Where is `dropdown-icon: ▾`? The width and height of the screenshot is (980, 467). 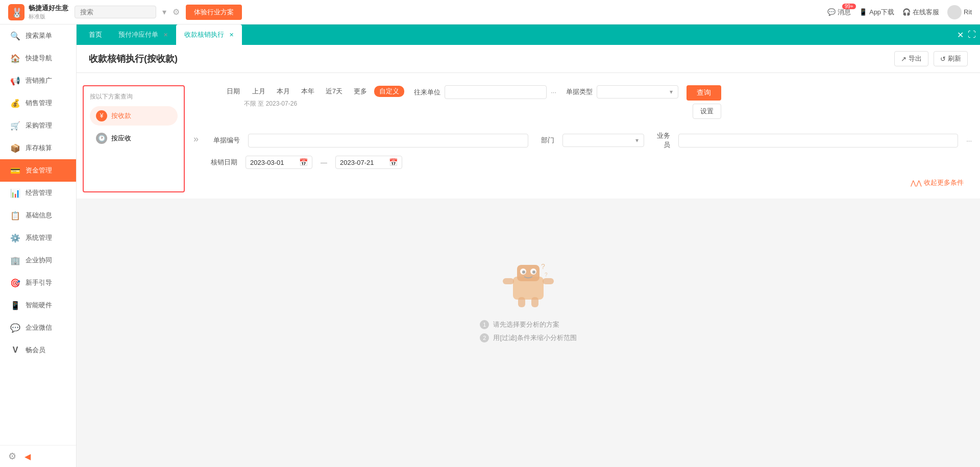
dropdown-icon: ▾ is located at coordinates (164, 12).